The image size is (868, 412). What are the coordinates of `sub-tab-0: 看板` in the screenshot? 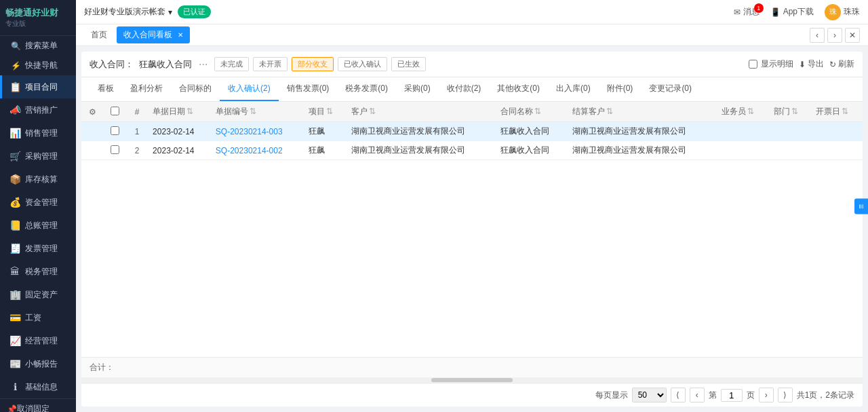 It's located at (106, 90).